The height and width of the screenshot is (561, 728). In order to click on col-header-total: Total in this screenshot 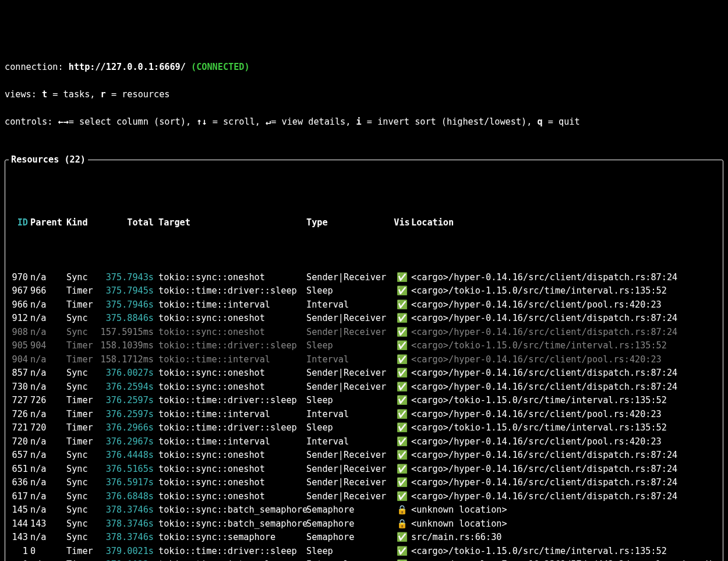, I will do `click(127, 223)`.